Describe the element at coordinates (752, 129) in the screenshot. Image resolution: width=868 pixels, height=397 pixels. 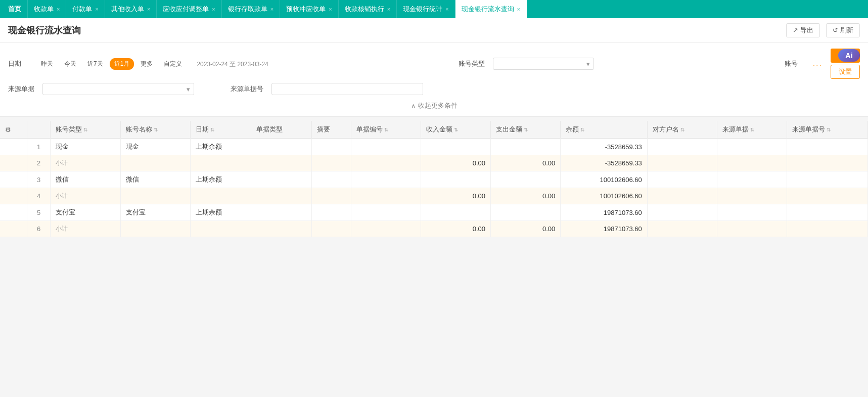
I see `col-source_doc: 来源单据⇅` at that location.